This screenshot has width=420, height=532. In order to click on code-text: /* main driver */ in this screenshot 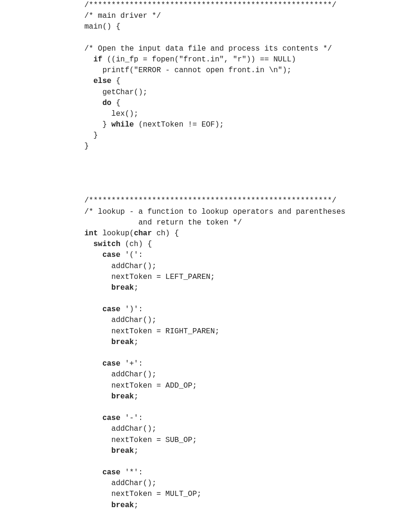, I will do `click(123, 16)`.